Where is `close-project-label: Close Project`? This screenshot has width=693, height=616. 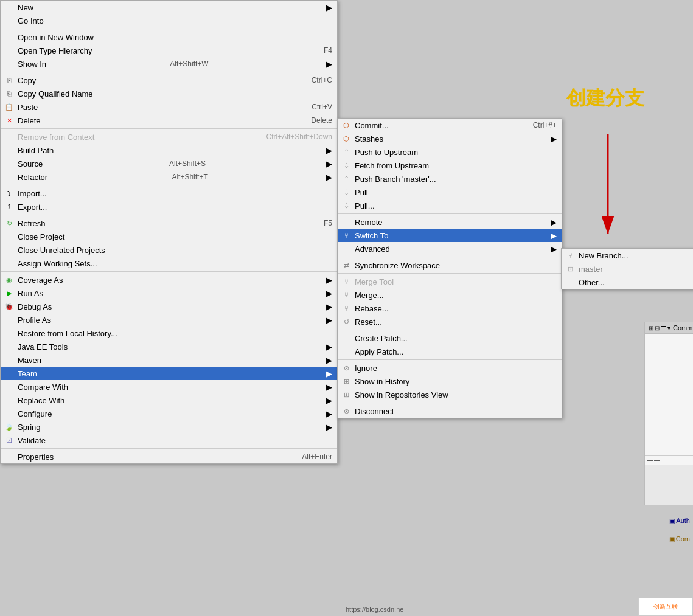
close-project-label: Close Project is located at coordinates (41, 237).